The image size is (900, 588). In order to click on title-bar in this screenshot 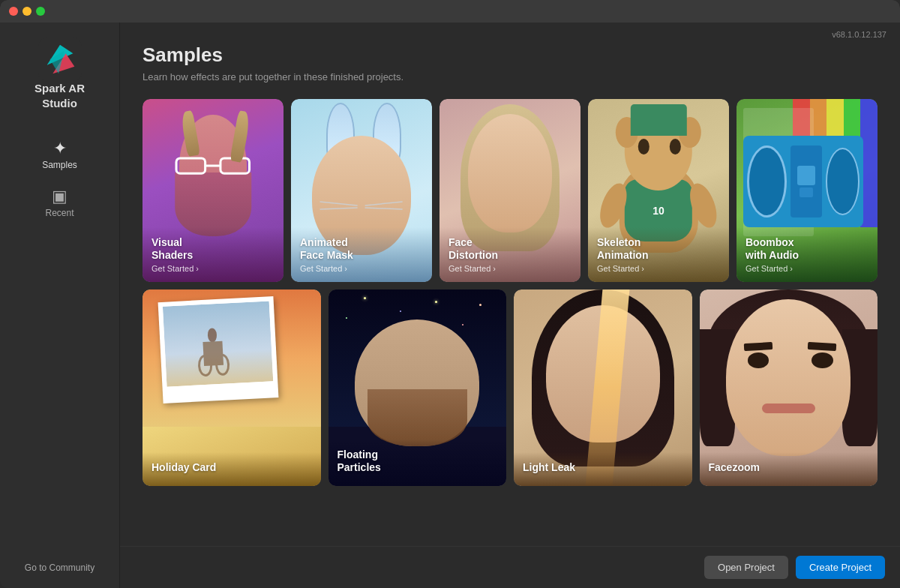, I will do `click(450, 11)`.